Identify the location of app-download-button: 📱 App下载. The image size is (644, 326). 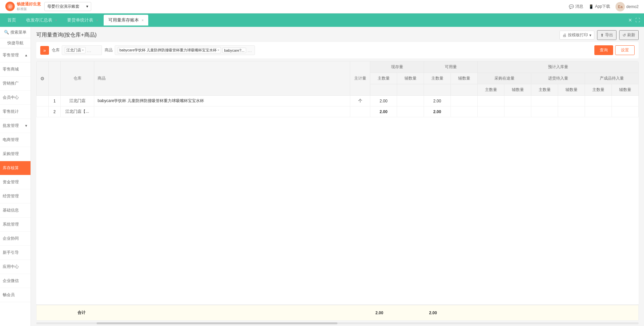
(599, 7).